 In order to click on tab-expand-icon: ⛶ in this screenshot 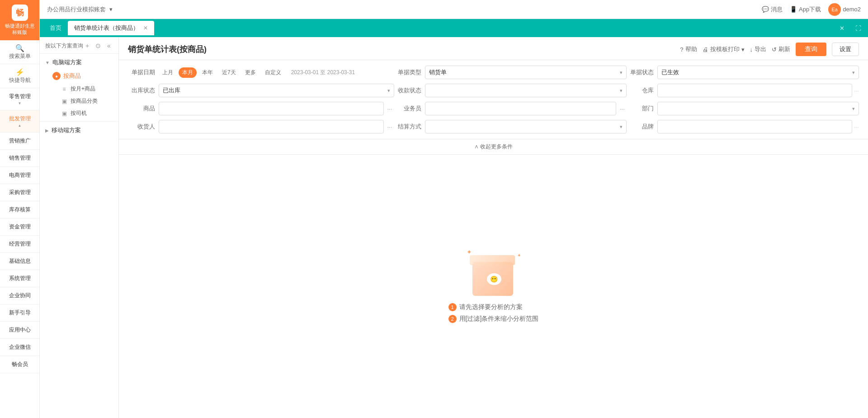, I will do `click(858, 28)`.